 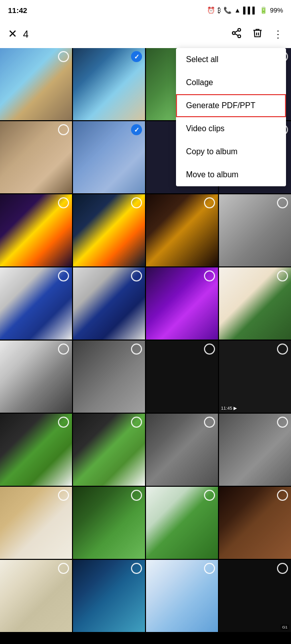 What do you see at coordinates (250, 10) in the screenshot?
I see `signal-icon: ▌▌▌` at bounding box center [250, 10].